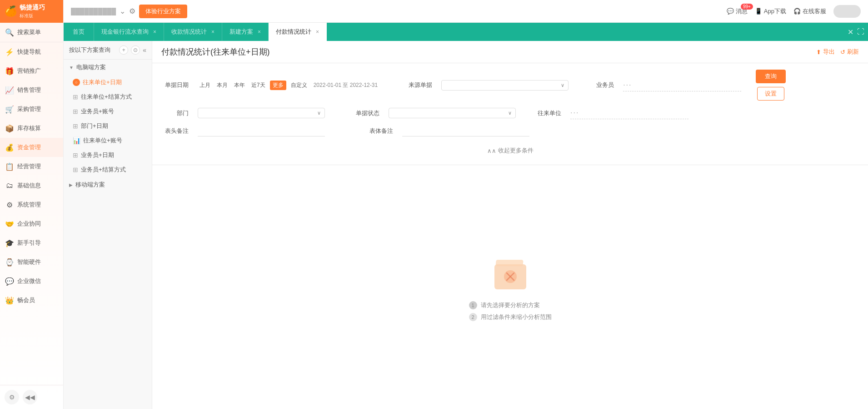 Image resolution: width=868 pixels, height=409 pixels. What do you see at coordinates (793, 11) in the screenshot?
I see `header-right: 💬 消息 99+ 📱 App下载 🎧 在线客服` at bounding box center [793, 11].